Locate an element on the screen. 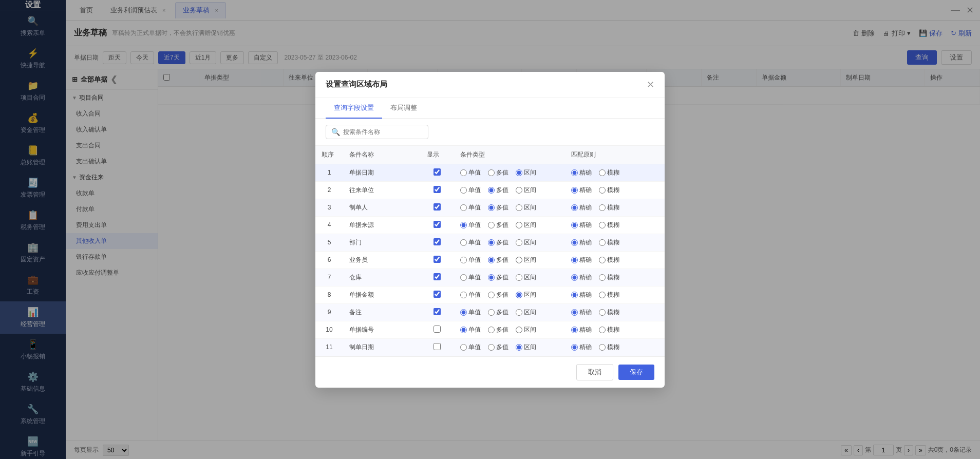 The image size is (980, 459). col-match-header: 匹配原则 is located at coordinates (615, 155).